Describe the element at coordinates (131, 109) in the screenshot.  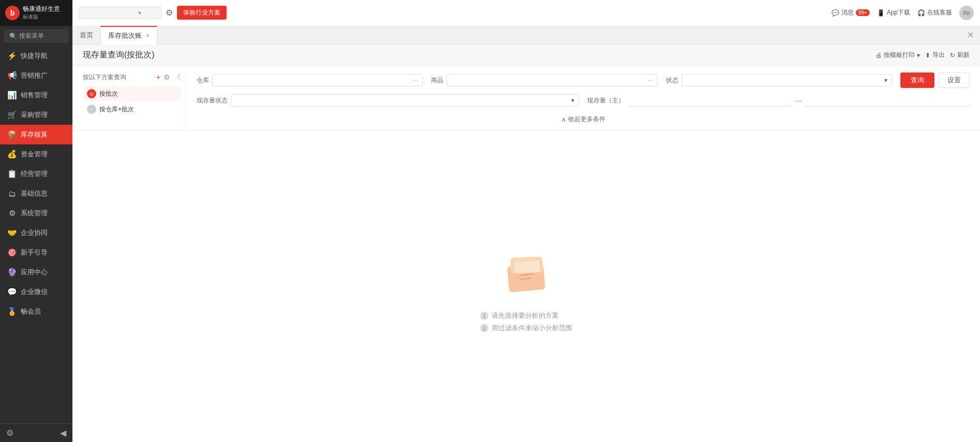
I see `plan-item-warehouse-batch: ○ 按仓库+批次` at that location.